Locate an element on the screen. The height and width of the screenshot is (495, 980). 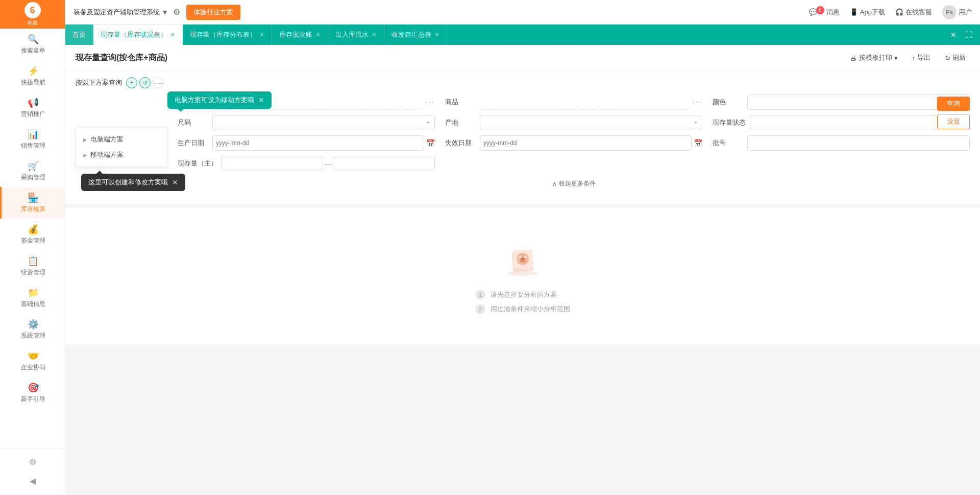
settings-gear-icon: ⚙ is located at coordinates (177, 12).